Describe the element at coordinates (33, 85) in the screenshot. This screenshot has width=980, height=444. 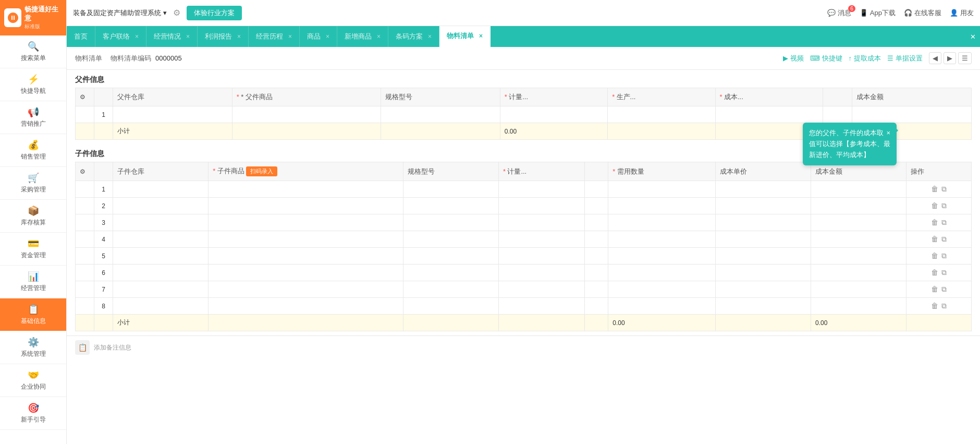
I see `sidebar-item-quick-nav: ⚡ 快捷导航` at that location.